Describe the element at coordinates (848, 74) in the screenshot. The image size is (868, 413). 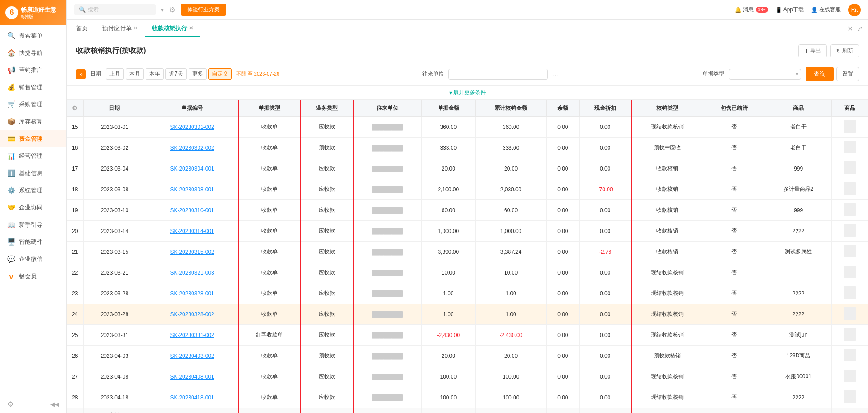
I see `filter-settings-button: 设置` at that location.